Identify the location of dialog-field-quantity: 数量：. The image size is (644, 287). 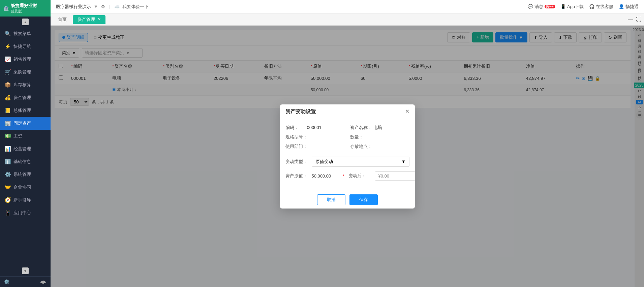
(380, 137).